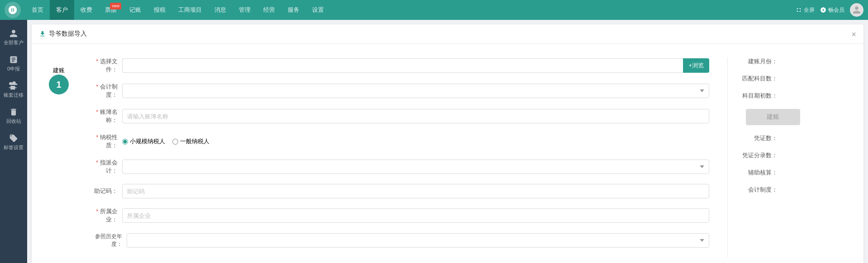 The height and width of the screenshot is (263, 868). What do you see at coordinates (175, 142) in the screenshot?
I see `tax-general-radio` at bounding box center [175, 142].